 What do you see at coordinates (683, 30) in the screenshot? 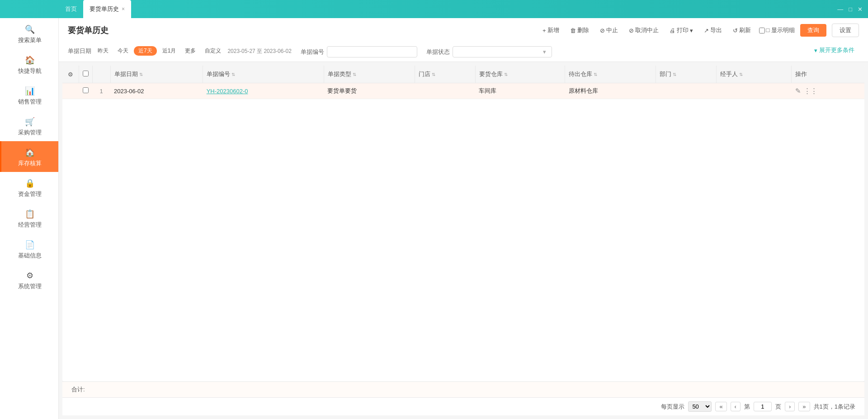
I see `print-label: 打印` at bounding box center [683, 30].